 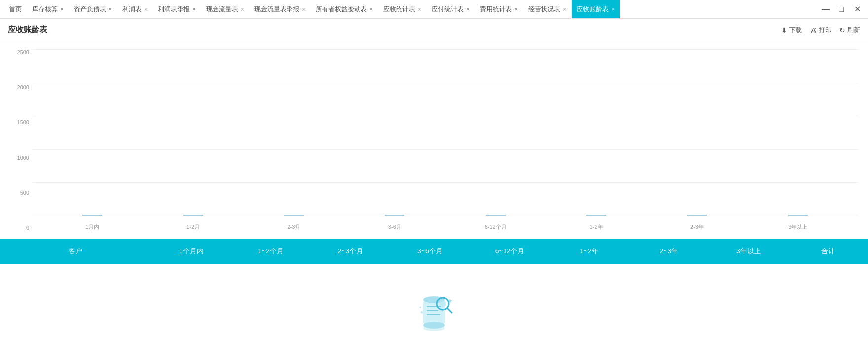 What do you see at coordinates (596, 9) in the screenshot?
I see `tab-ar-aging: 应收账龄表 ×` at bounding box center [596, 9].